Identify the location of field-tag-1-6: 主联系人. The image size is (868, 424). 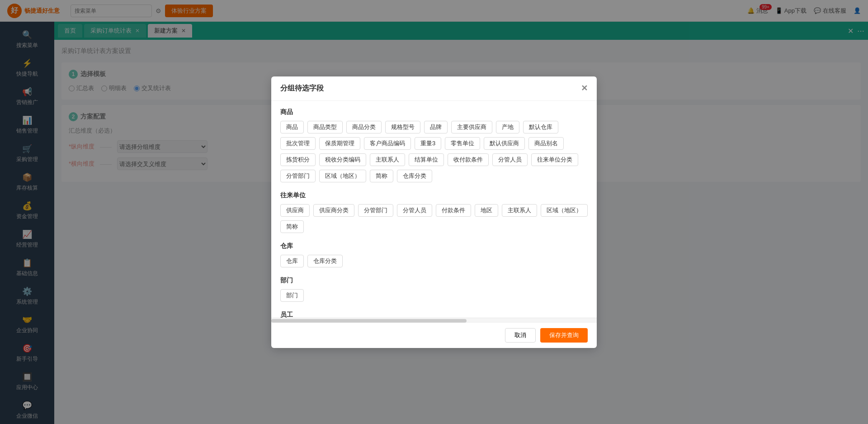
(519, 210).